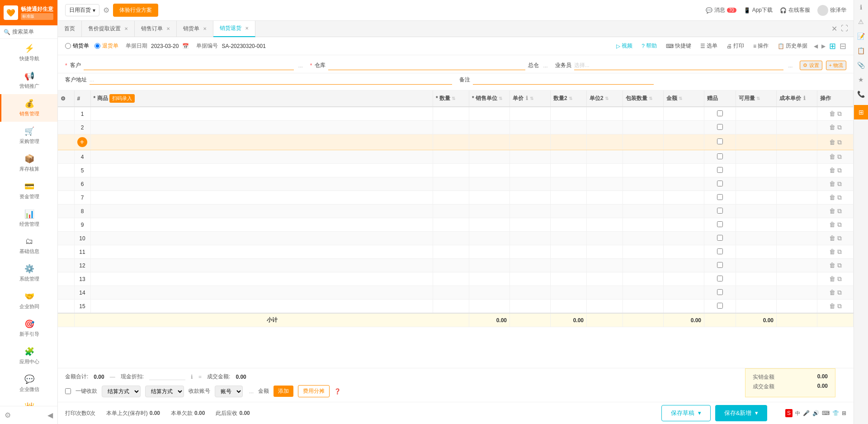 The width and height of the screenshot is (868, 424). I want to click on experience-btn: 体验行业方案, so click(136, 10).